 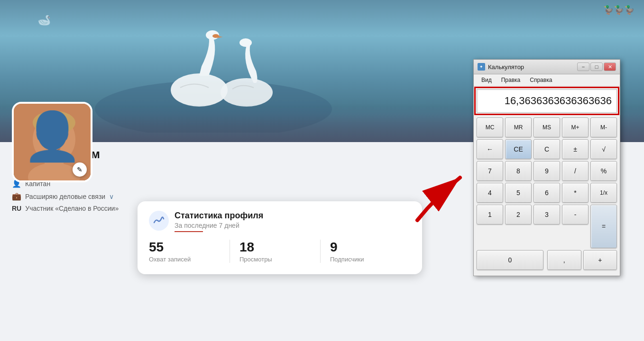 What do you see at coordinates (558, 101) in the screenshot?
I see `calc-display-value: 16,3636363636363636` at bounding box center [558, 101].